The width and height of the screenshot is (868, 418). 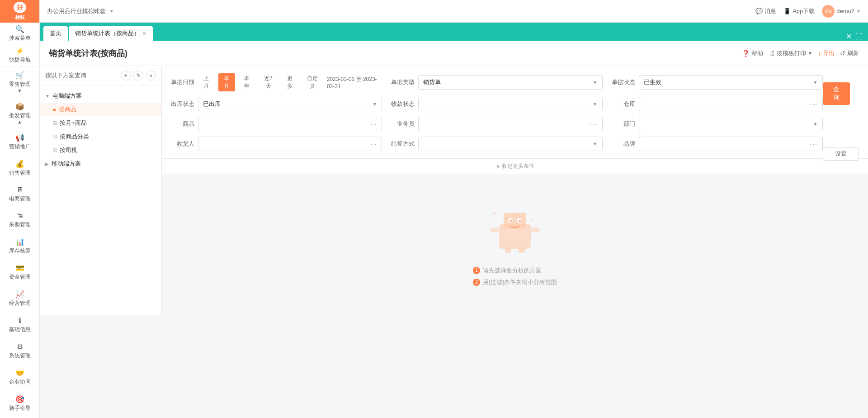 I want to click on recipient-control: ···, so click(x=290, y=144).